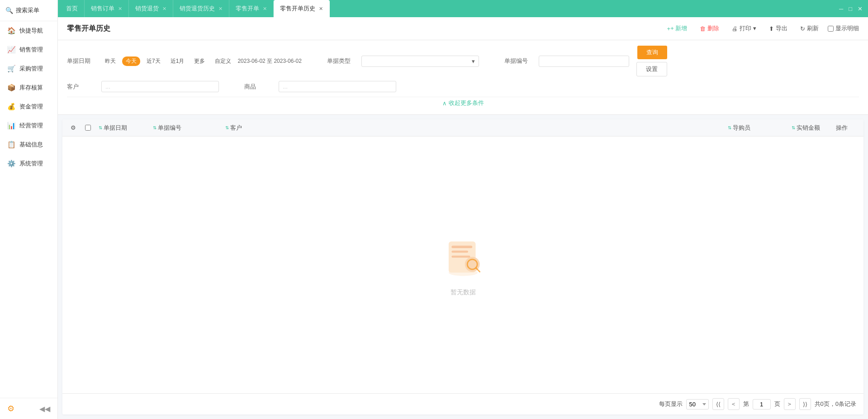 This screenshot has height=419, width=868. I want to click on tab-bar: 首页 销售订单 ✕ 销货退货 ✕ 销货退货历史 ✕ 零售开单 ✕ 零售开单历史 …, so click(463, 9).